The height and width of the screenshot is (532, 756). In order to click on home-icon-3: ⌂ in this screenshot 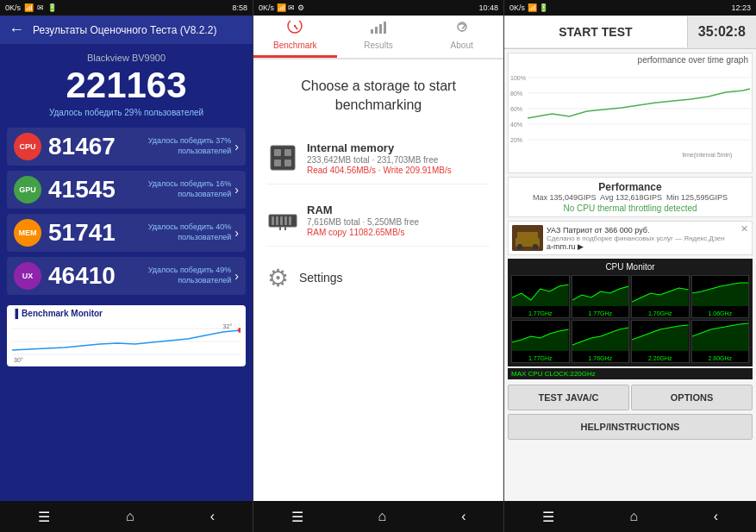, I will do `click(634, 516)`.